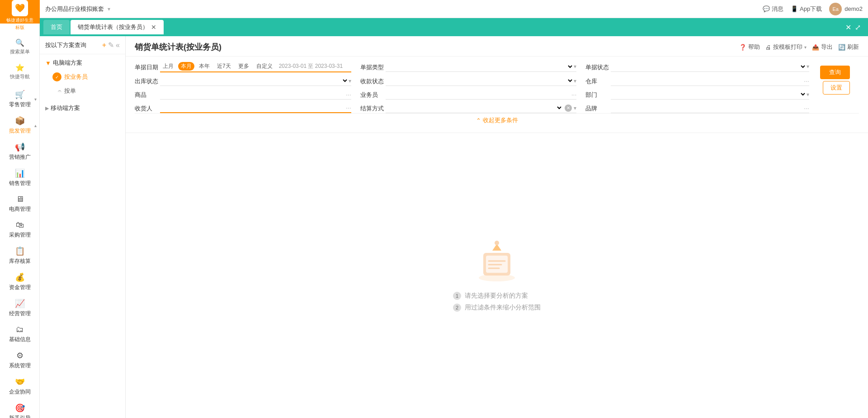  What do you see at coordinates (83, 227) in the screenshot?
I see `scheme-panel: 按以下方案查询 + ✎ « ▼ 电脑端方案 ✓ 按业务员 𝄐` at bounding box center [83, 227].